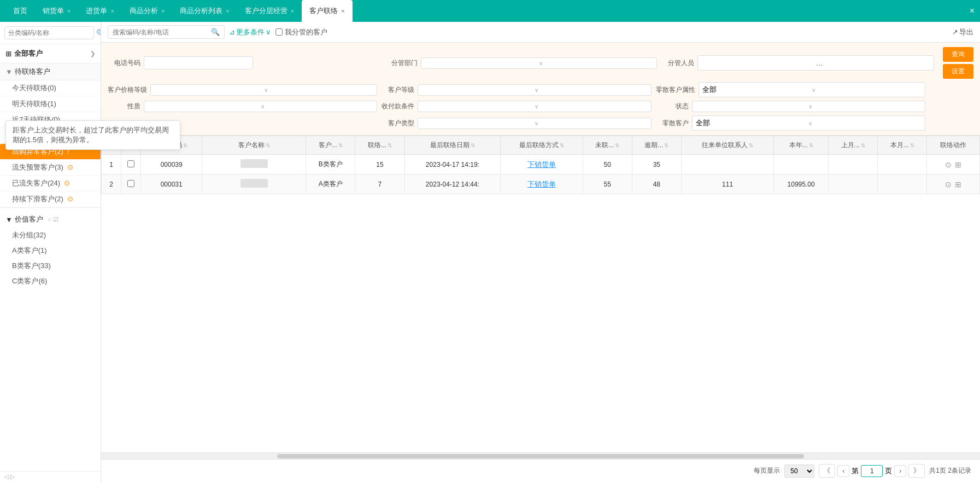 This screenshot has height=482, width=980. Describe the element at coordinates (163, 11) in the screenshot. I see `close-product-analysis-tab: ×` at that location.